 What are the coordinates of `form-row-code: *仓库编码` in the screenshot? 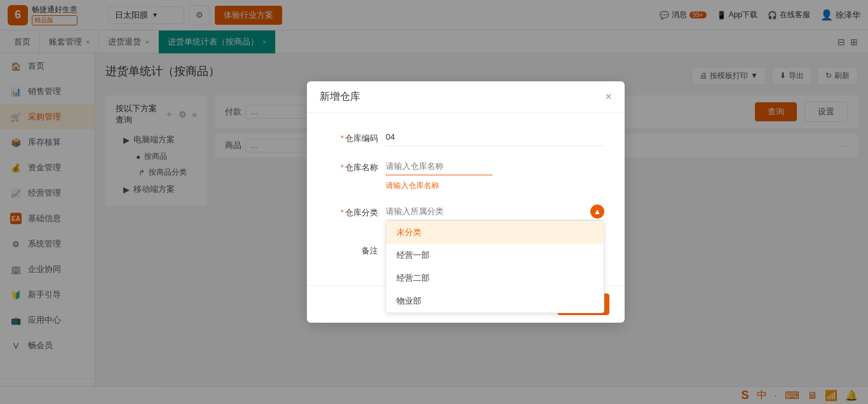 It's located at (466, 137).